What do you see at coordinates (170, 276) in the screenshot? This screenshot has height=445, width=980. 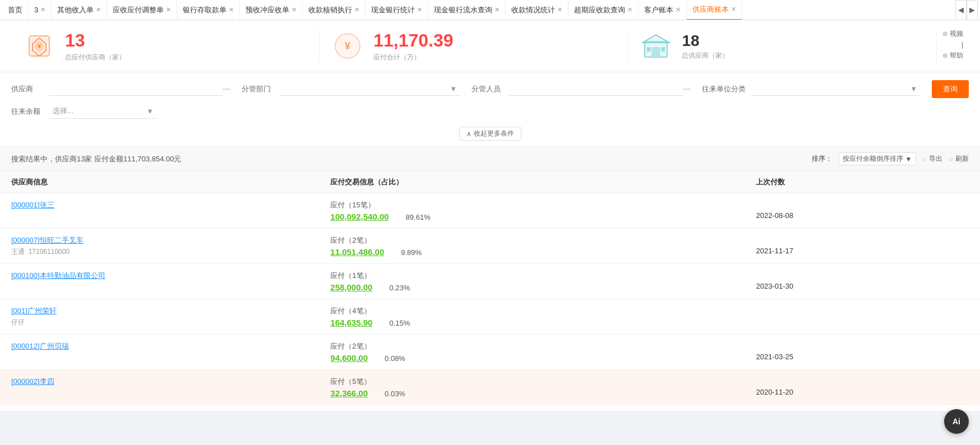 I see `supplier-link-3: [000100]本特勤油品有限公司` at bounding box center [170, 276].